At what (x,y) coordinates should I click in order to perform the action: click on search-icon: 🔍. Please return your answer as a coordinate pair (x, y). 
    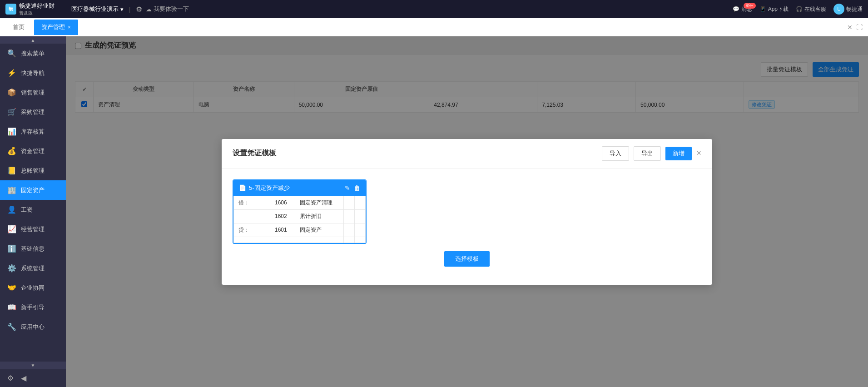
    Looking at the image, I should click on (12, 54).